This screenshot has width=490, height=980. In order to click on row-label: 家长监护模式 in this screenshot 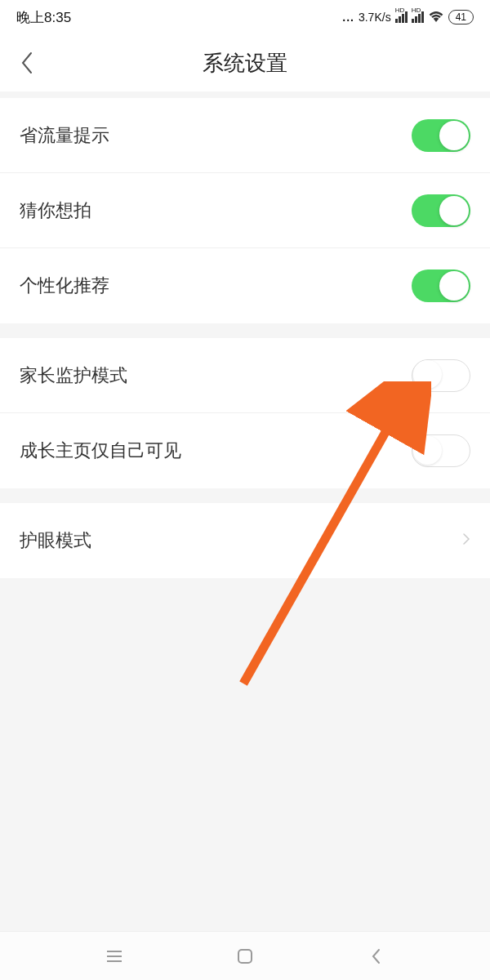, I will do `click(74, 376)`.